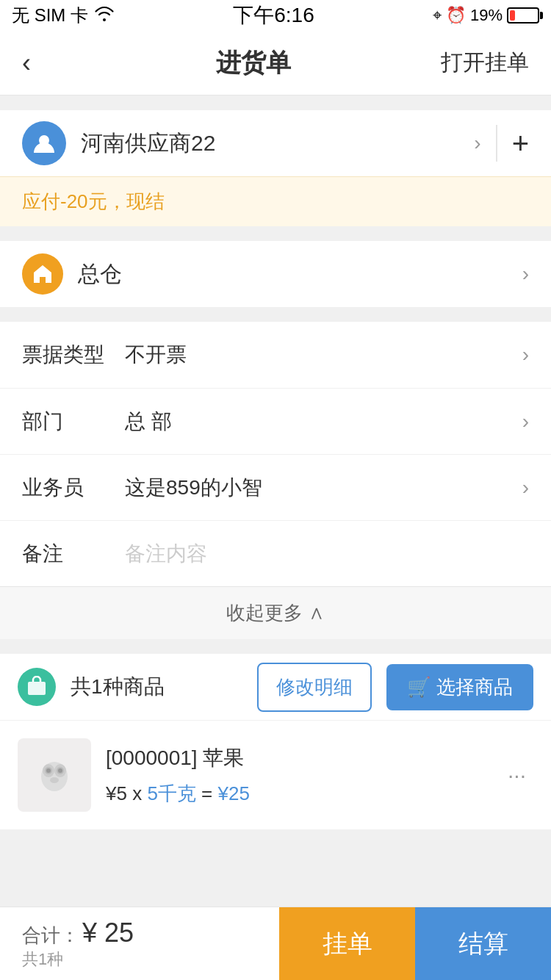 The image size is (551, 980). I want to click on battery-percent: 19%, so click(486, 15).